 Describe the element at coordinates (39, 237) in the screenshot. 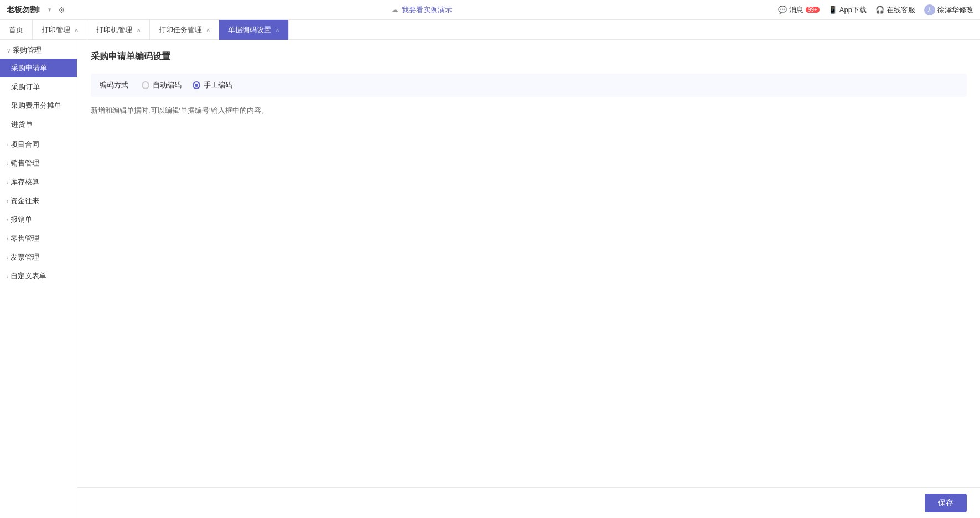

I see `sidebar-group-retail-title: › 零售管理` at that location.